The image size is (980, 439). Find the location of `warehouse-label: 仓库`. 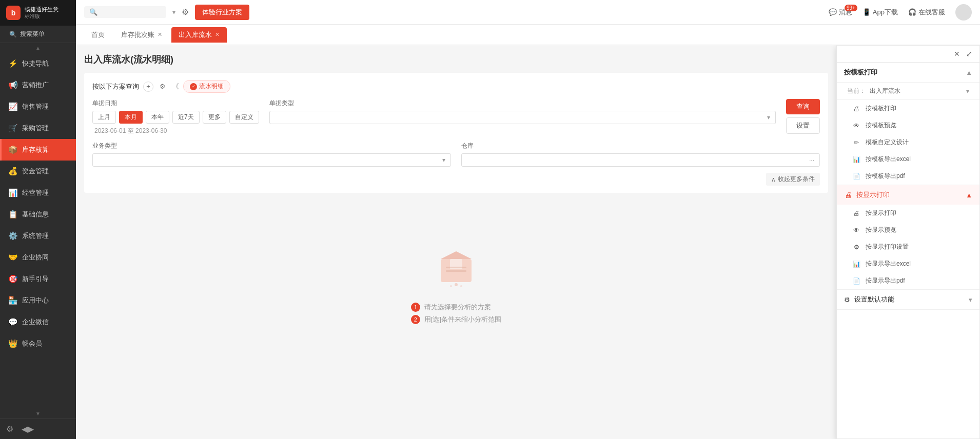

warehouse-label: 仓库 is located at coordinates (640, 146).